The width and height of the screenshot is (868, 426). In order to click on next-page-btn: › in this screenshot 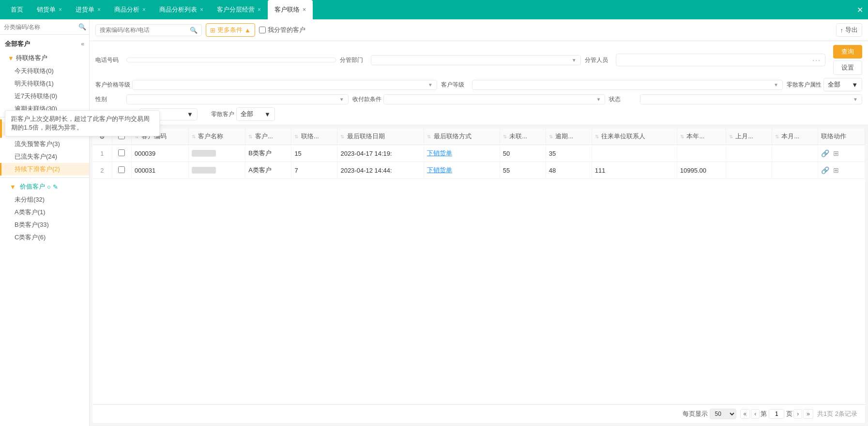, I will do `click(798, 414)`.